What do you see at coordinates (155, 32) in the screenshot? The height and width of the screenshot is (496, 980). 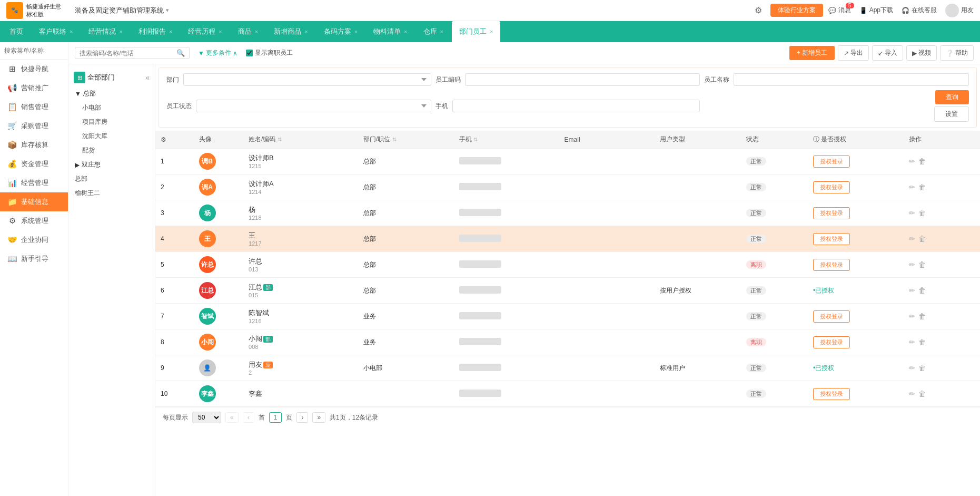 I see `tab-profit: 利润报告 ×` at bounding box center [155, 32].